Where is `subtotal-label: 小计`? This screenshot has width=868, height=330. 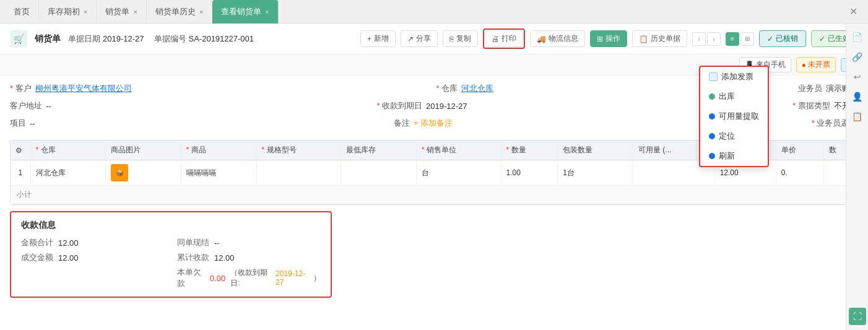
subtotal-label: 小计 is located at coordinates (434, 195).